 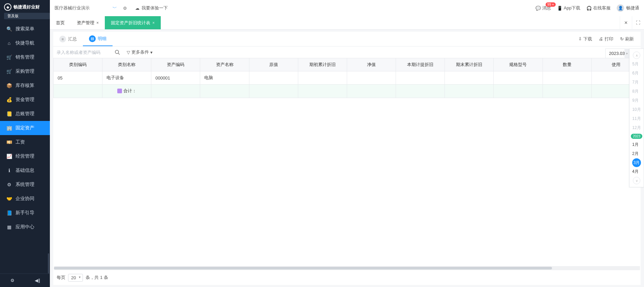 I want to click on search-icon, so click(x=117, y=52).